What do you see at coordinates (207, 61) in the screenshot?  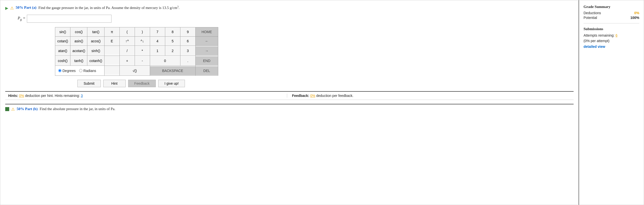 I see `end-button: END` at bounding box center [207, 61].